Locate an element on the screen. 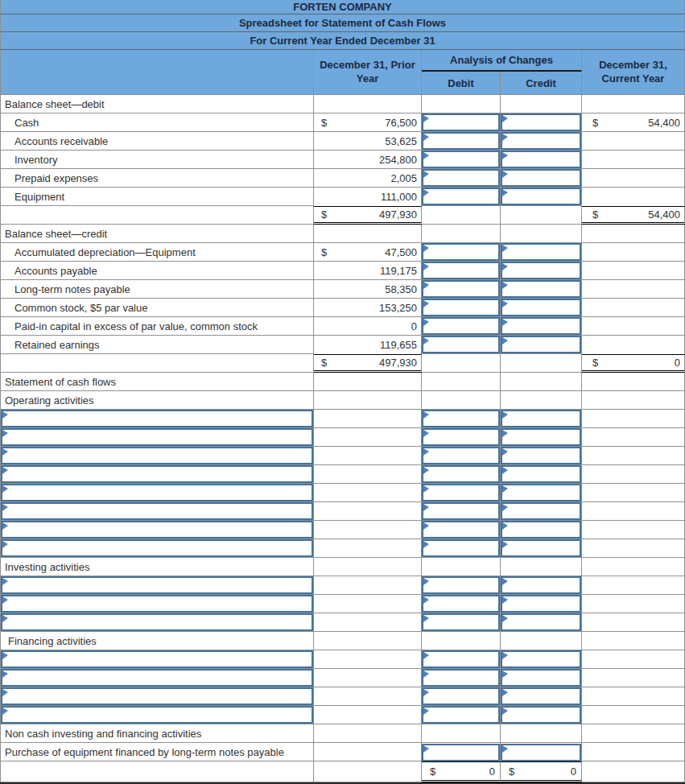  row-label: Long-term notes payable is located at coordinates (157, 290).